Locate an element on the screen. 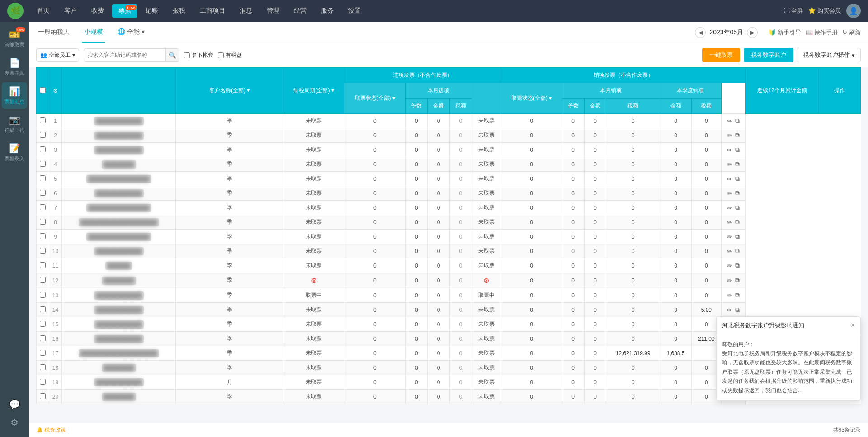 The height and width of the screenshot is (437, 868). sidebar-item-scan: 📷 扫描上传 is located at coordinates (14, 124).